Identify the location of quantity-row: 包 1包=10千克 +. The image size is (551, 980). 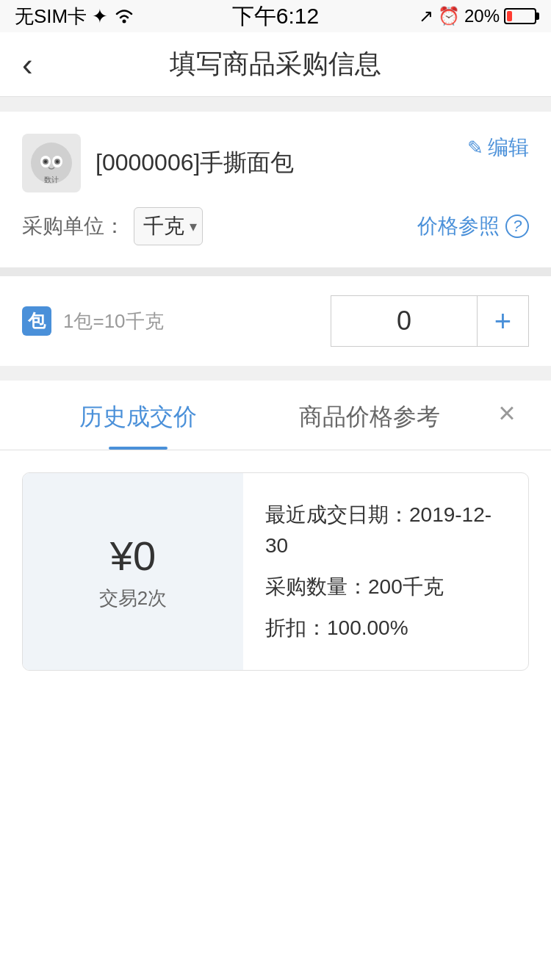
(276, 321).